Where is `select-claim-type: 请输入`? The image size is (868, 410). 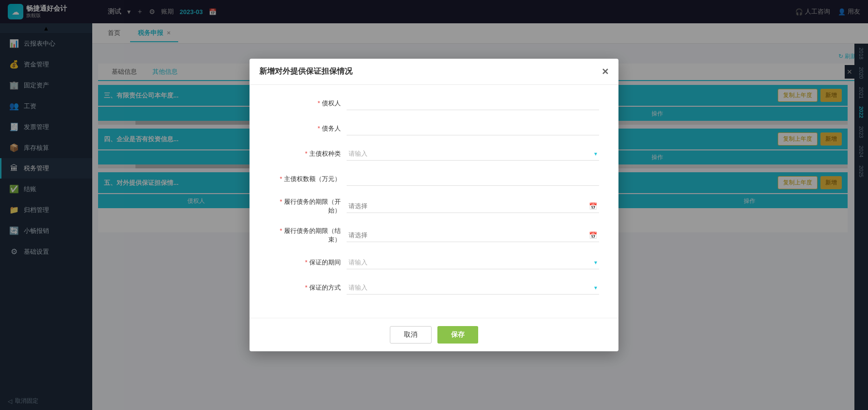
select-claim-type: 请输入 is located at coordinates (473, 154).